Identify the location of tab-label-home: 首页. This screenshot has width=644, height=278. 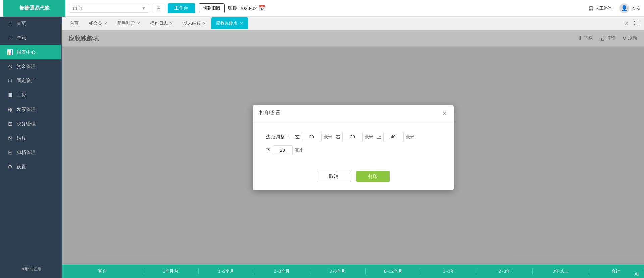
(74, 23).